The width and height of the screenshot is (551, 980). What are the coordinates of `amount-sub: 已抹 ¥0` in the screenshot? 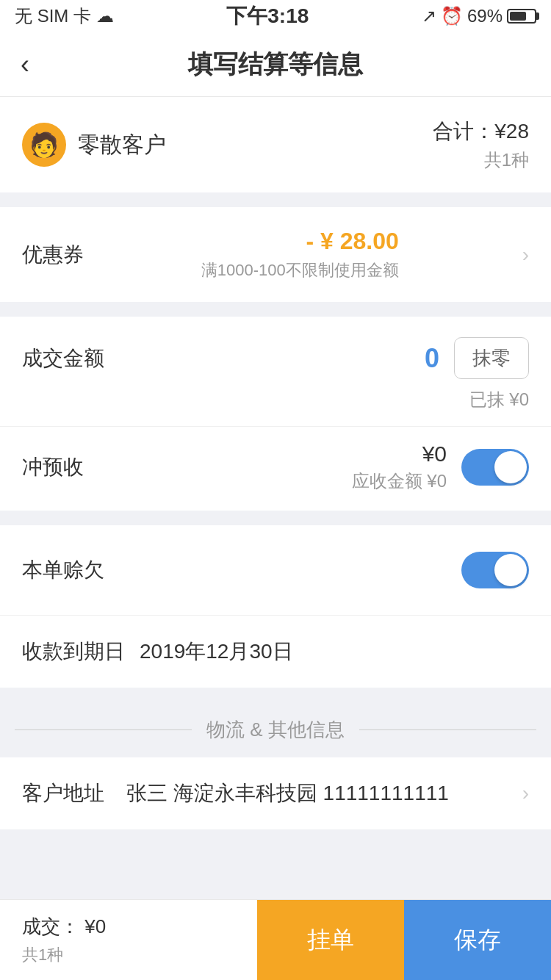 It's located at (276, 407).